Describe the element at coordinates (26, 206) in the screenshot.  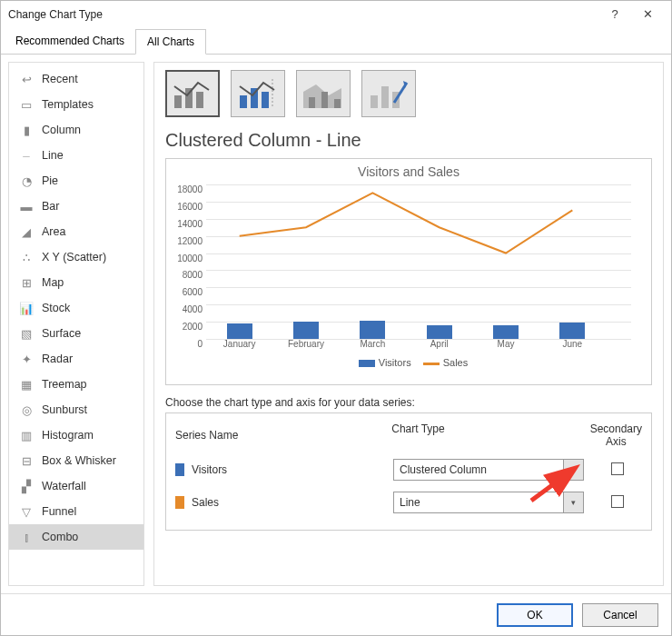
I see `category-icon: ▬` at that location.